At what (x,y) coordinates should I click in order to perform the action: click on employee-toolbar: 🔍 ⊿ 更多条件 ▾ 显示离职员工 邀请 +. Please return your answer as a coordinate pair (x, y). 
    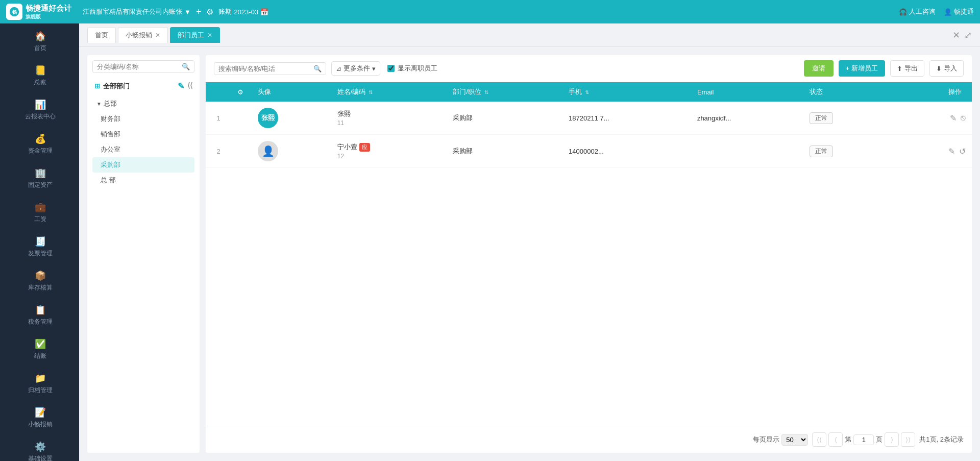
    Looking at the image, I should click on (589, 68).